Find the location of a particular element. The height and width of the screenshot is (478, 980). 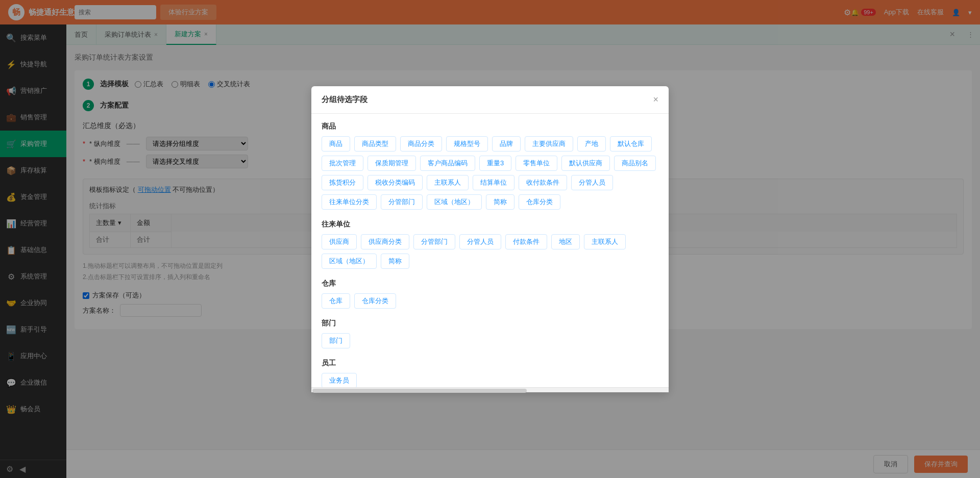

modal-header: 分组待选字段 × is located at coordinates (490, 100).